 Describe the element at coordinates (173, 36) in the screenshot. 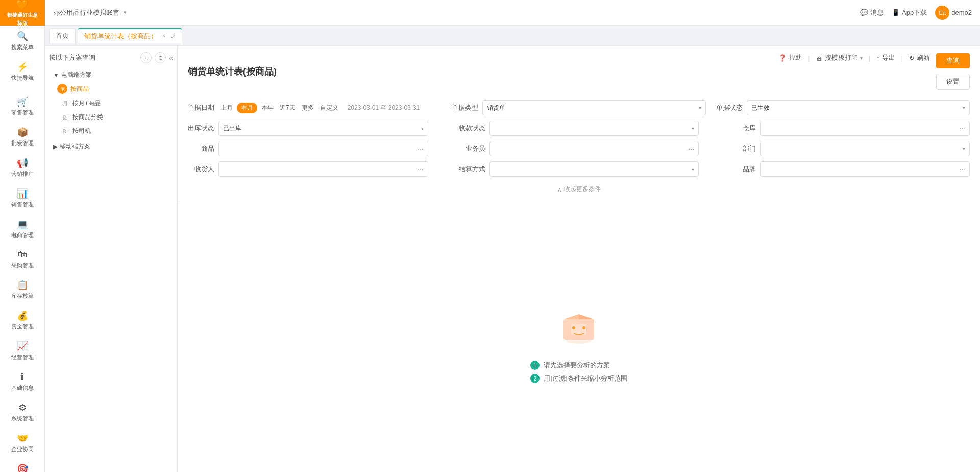

I see `tab-expand-btn: ⤢` at that location.